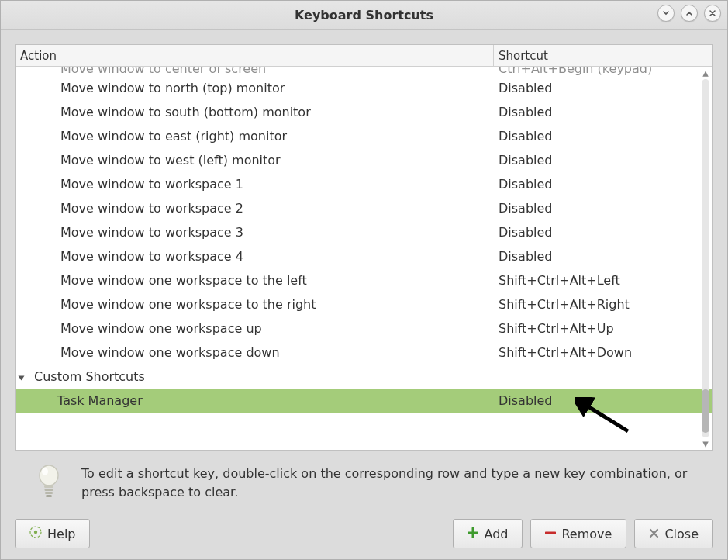 The height and width of the screenshot is (560, 728). What do you see at coordinates (36, 534) in the screenshot?
I see `help-icon` at bounding box center [36, 534].